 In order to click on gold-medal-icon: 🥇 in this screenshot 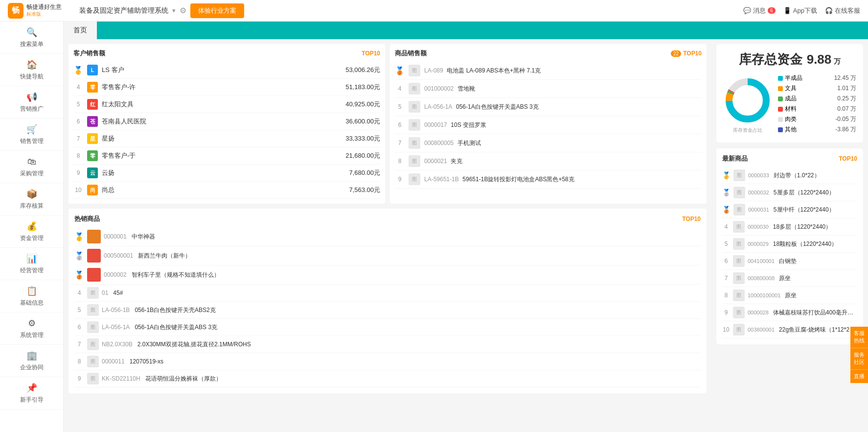, I will do `click(78, 71)`.